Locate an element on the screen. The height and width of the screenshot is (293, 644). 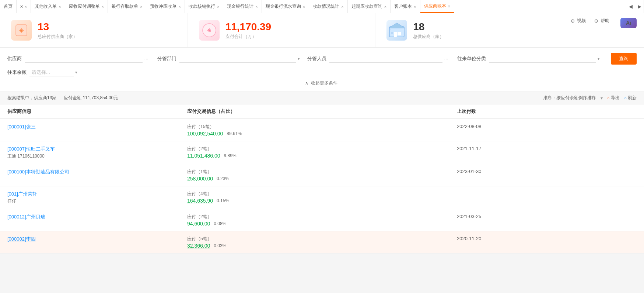
supplier-cell-5: [000012]广州贝瑞 is located at coordinates (97, 217).